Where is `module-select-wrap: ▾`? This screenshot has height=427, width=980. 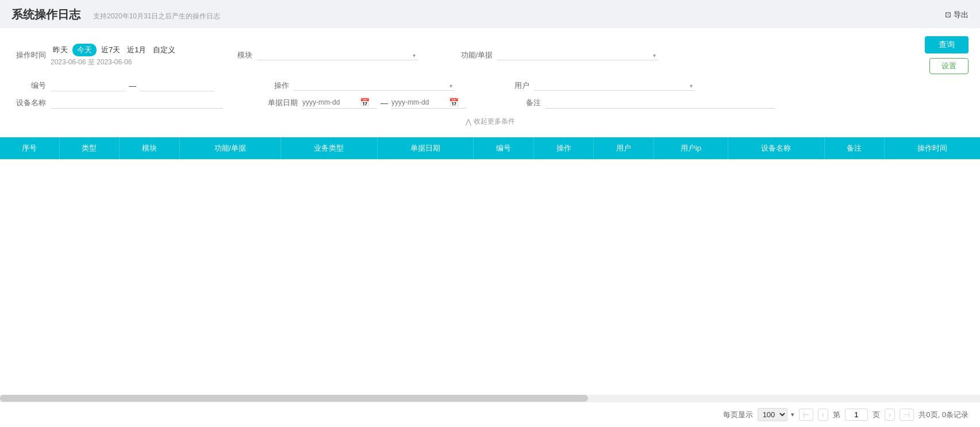
module-select-wrap: ▾ is located at coordinates (337, 55).